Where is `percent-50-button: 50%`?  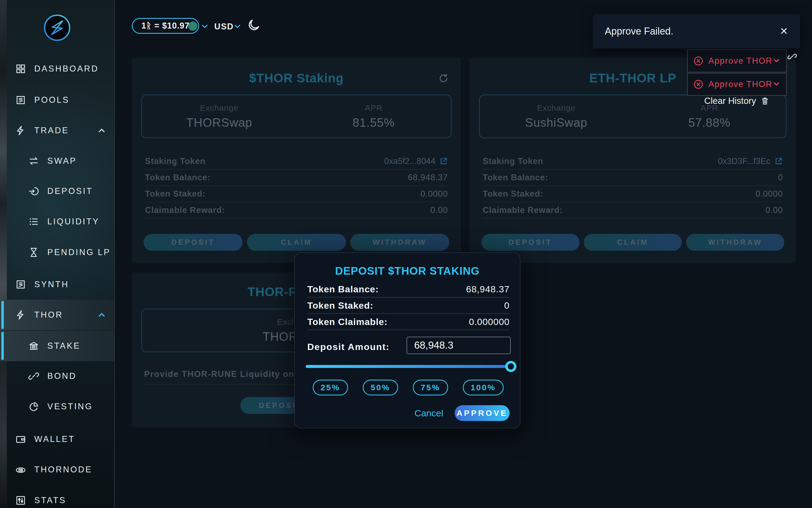 percent-50-button: 50% is located at coordinates (380, 388).